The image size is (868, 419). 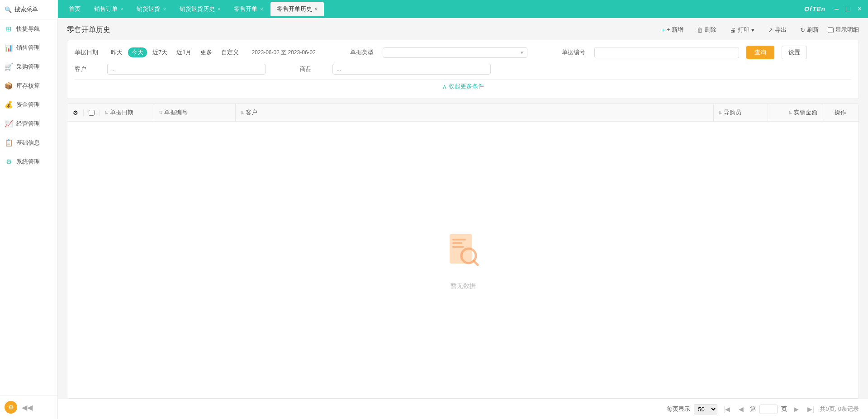 What do you see at coordinates (720, 113) in the screenshot?
I see `sort-guide-icon: ⇅` at bounding box center [720, 113].